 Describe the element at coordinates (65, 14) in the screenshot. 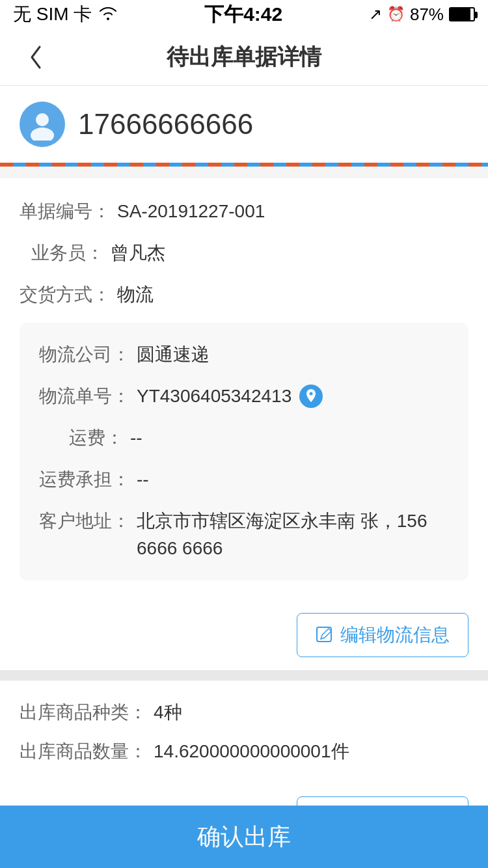

I see `status-left: 无 SIM 卡` at that location.